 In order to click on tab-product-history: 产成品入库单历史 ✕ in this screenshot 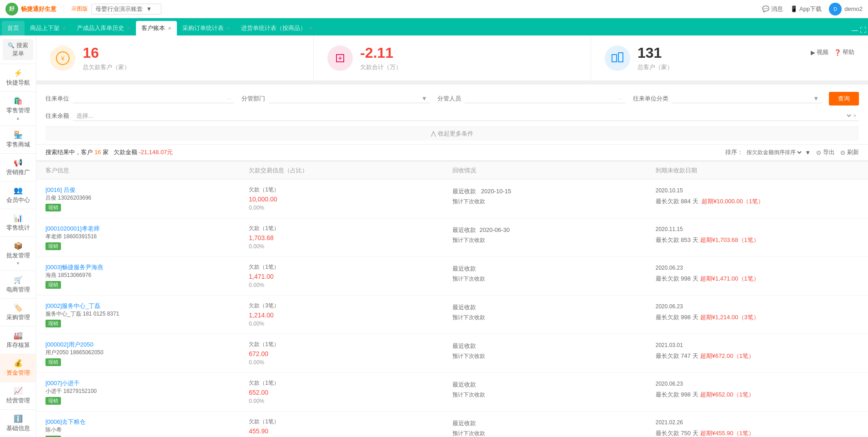, I will do `click(104, 28)`.